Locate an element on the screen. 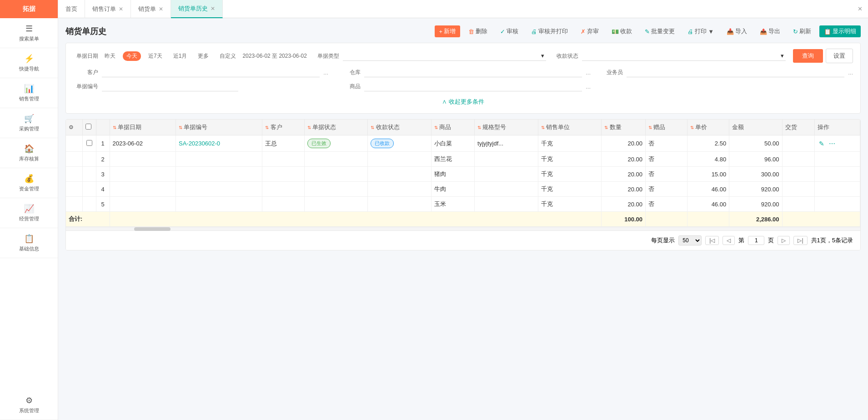 Image resolution: width=868 pixels, height=420 pixels. date-tag-custom: 自定义 is located at coordinates (228, 56).